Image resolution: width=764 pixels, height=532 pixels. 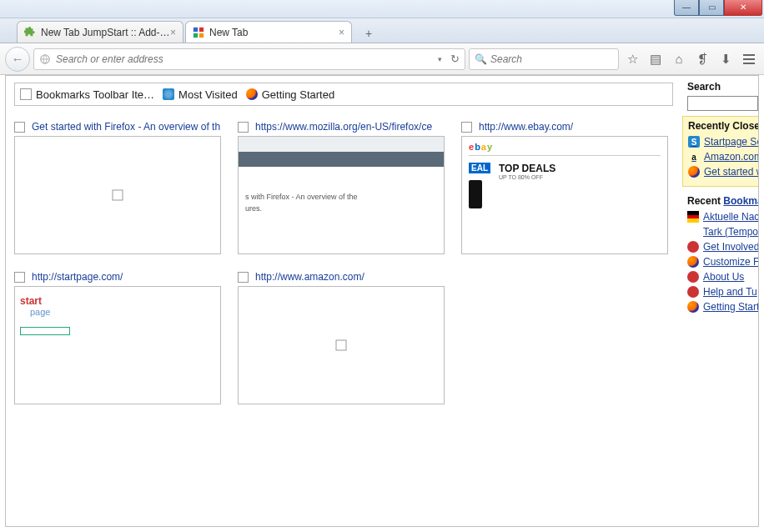 I want to click on address-bar: ▾ ↻, so click(x=249, y=59).